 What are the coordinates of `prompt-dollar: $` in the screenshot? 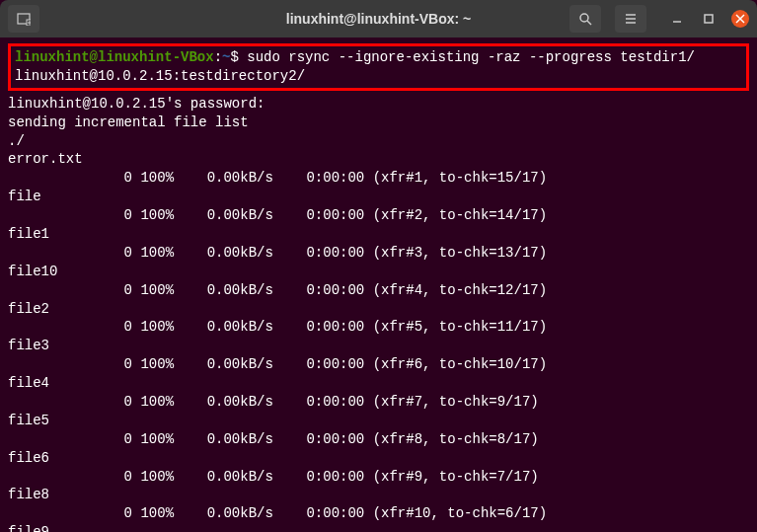 It's located at (234, 57).